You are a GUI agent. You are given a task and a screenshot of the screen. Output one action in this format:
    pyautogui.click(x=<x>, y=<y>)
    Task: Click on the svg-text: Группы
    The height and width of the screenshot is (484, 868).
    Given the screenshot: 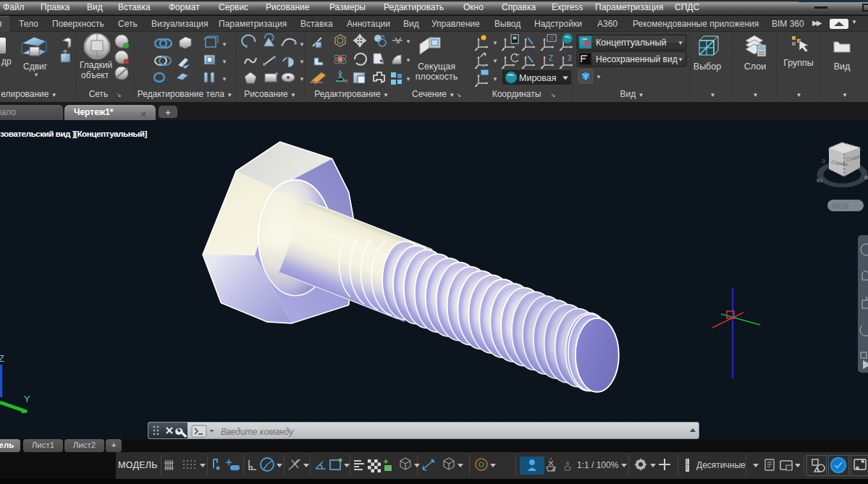 What is the action you would take?
    pyautogui.click(x=799, y=63)
    